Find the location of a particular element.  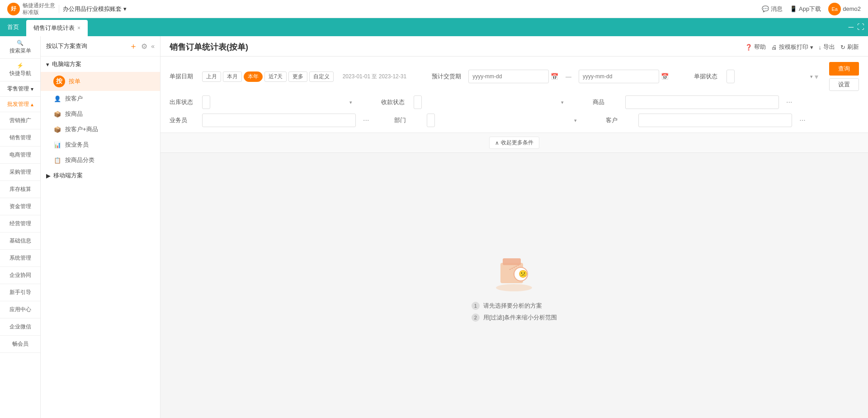

empty-state: 😕 1 请先选择要分析的方案 2 用[过滤]条件来缩小分析范围 is located at coordinates (514, 285).